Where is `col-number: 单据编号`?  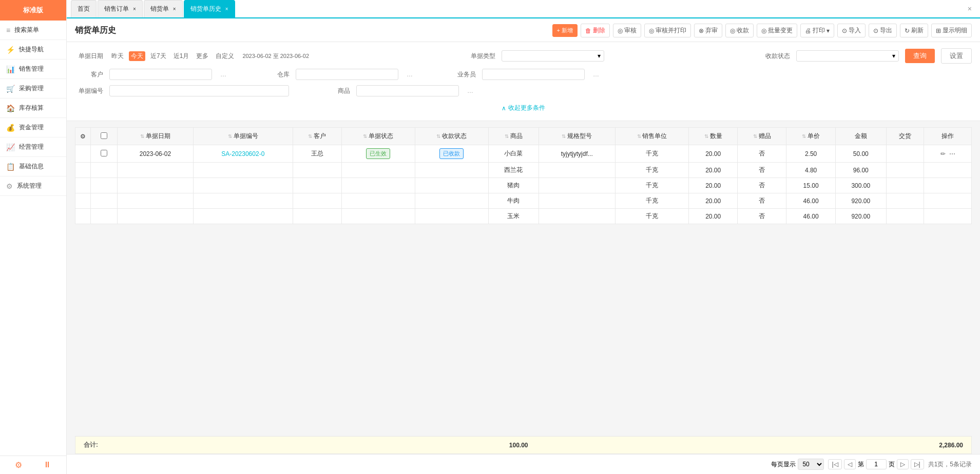 col-number: 单据编号 is located at coordinates (243, 136).